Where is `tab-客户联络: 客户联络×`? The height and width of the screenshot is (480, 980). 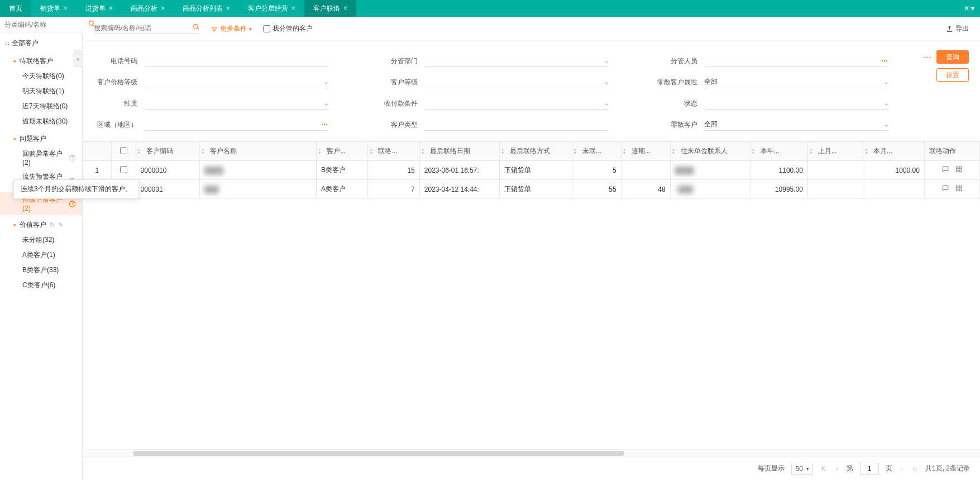 tab-客户联络: 客户联络× is located at coordinates (331, 8).